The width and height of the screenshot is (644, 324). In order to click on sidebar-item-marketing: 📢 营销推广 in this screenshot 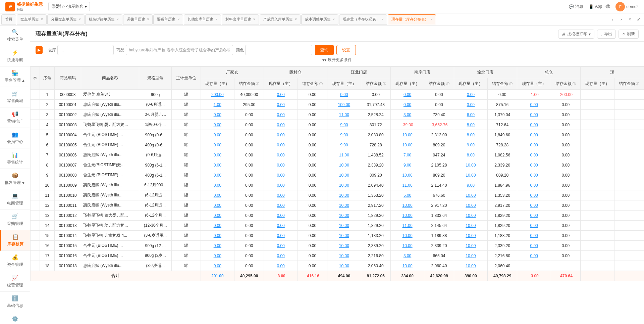, I will do `click(15, 118)`.